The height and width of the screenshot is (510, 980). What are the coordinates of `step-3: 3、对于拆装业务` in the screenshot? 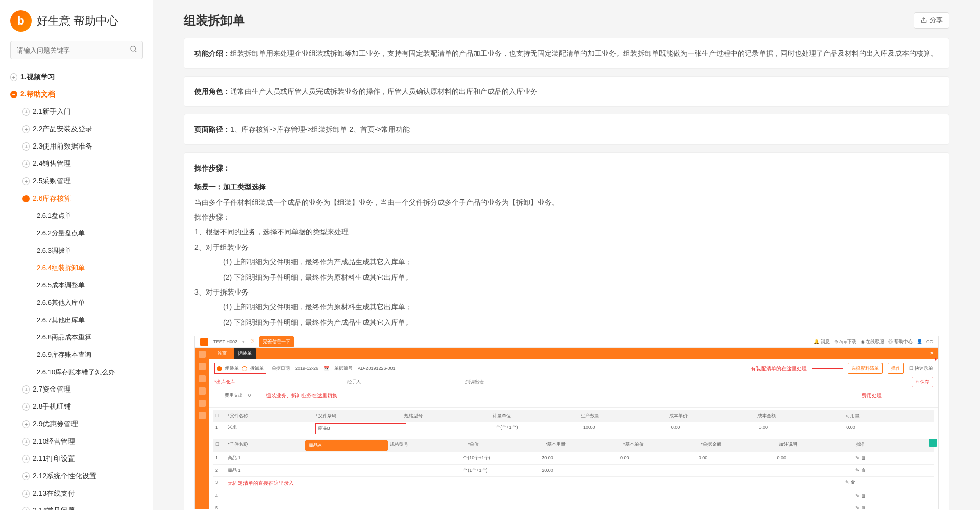 It's located at (567, 292).